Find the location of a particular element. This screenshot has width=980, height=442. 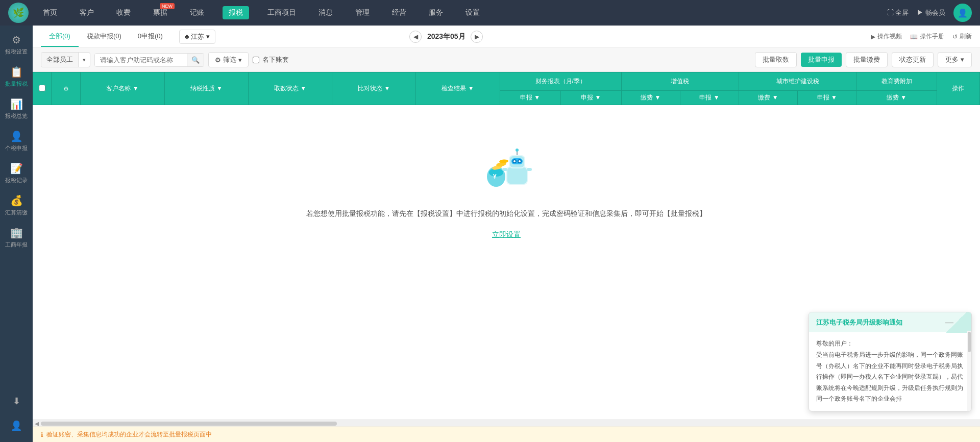

th-city-declare: 申报 ▼ is located at coordinates (709, 98).